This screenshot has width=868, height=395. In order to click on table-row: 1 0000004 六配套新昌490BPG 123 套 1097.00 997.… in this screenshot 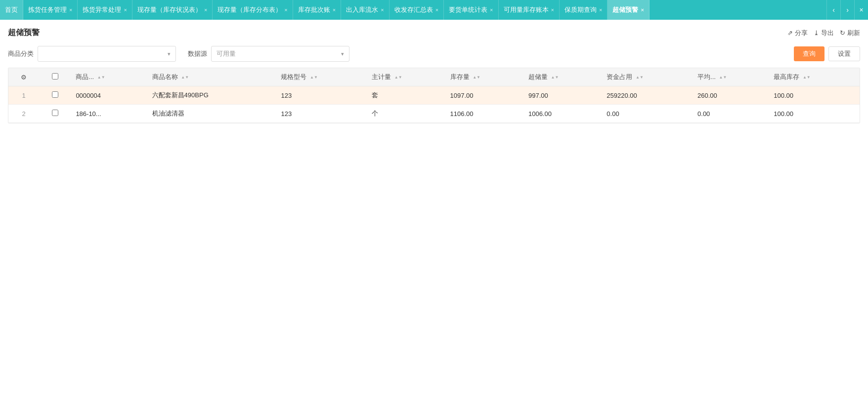, I will do `click(434, 96)`.